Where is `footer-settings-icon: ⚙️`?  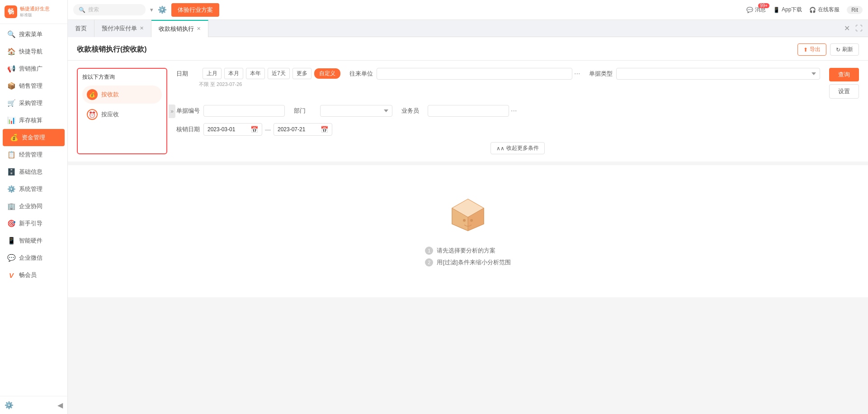
footer-settings-icon: ⚙️ is located at coordinates (9, 405).